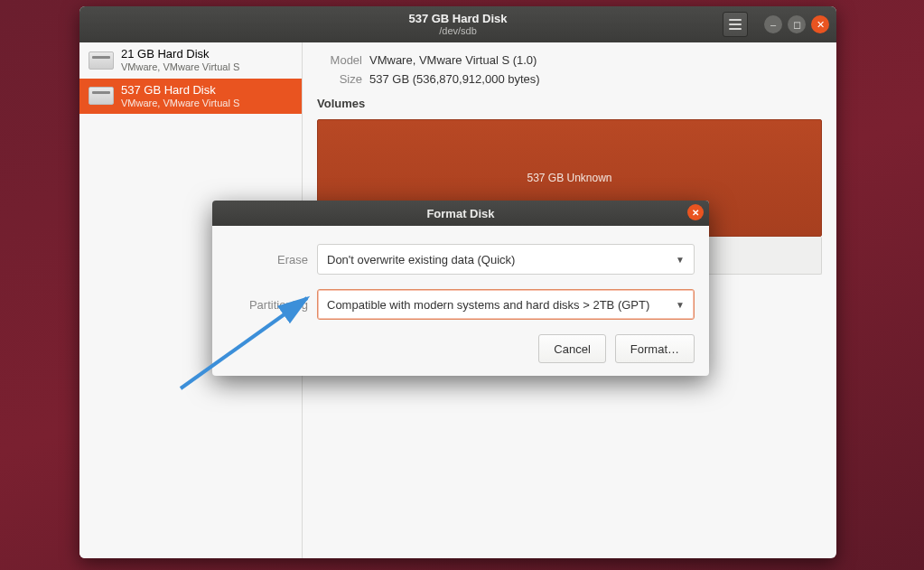  I want to click on sidebar-item-disk-1: 537 GB Hard Disk VMware, VMware Virtual …, so click(191, 97).